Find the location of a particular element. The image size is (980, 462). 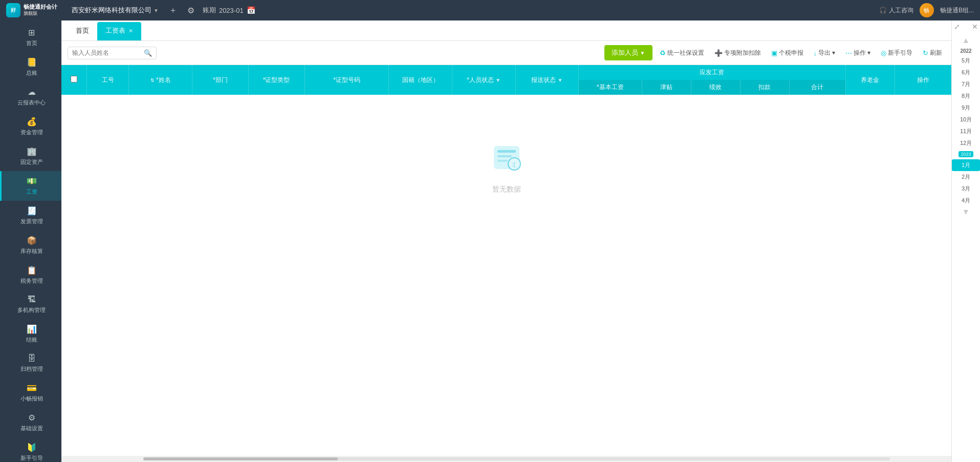

sidebar-item-settlement: 📊 结账 is located at coordinates (31, 334).